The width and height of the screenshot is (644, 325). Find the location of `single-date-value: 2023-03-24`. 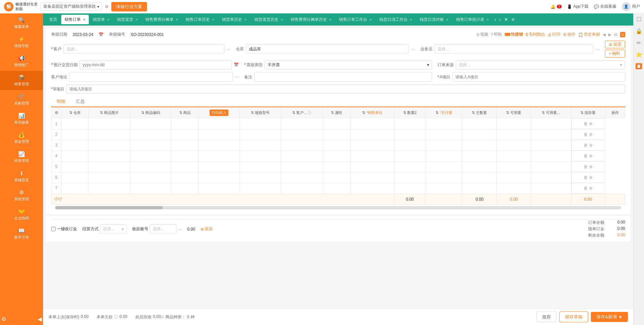

single-date-value: 2023-03-24 is located at coordinates (83, 35).